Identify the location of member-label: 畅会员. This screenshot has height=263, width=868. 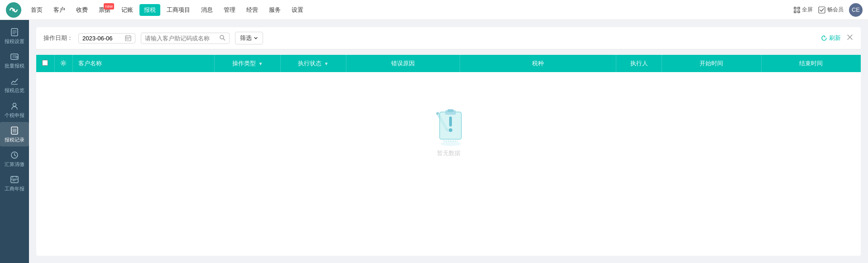
(835, 10).